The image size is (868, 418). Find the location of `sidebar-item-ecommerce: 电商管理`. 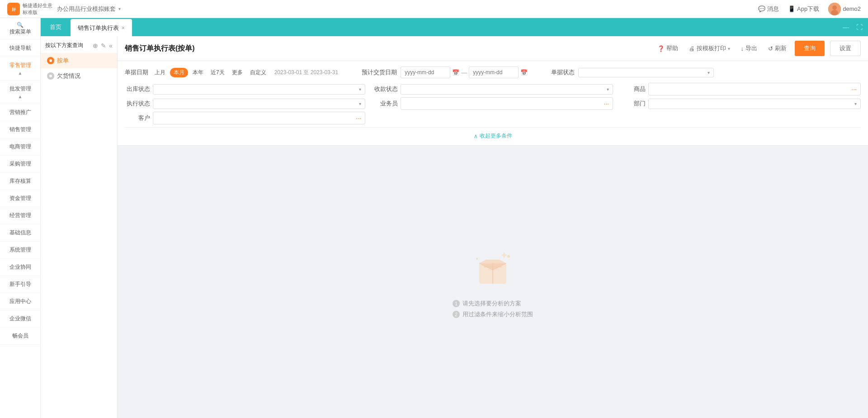

sidebar-item-ecommerce: 电商管理 is located at coordinates (20, 147).